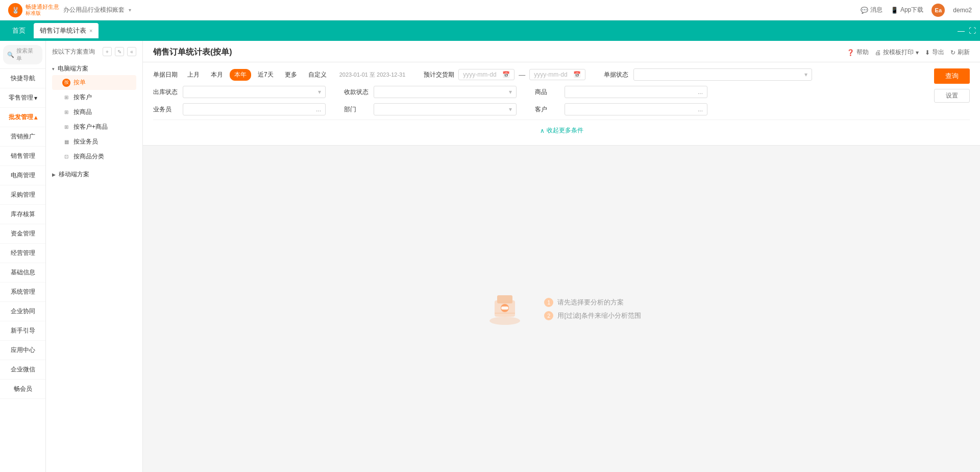 The image size is (980, 472). I want to click on logo-text: 畅捷通好生意 标准版, so click(42, 10).